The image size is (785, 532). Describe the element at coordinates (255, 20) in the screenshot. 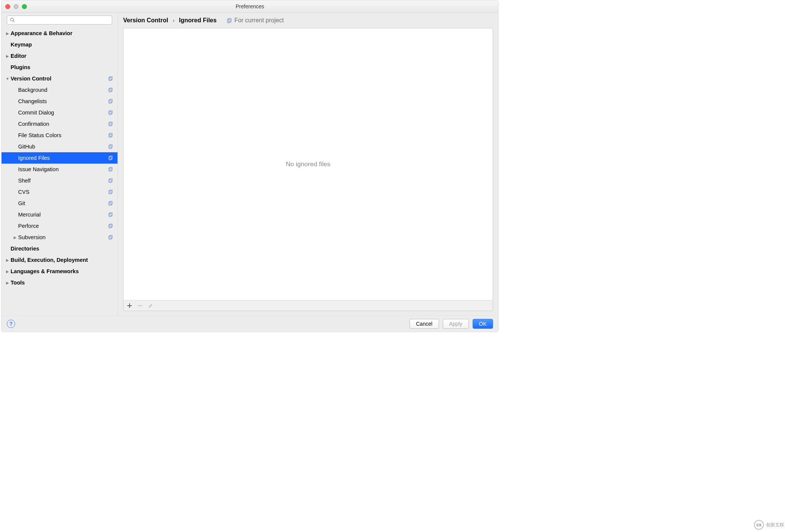

I see `scope-label: For current project` at that location.